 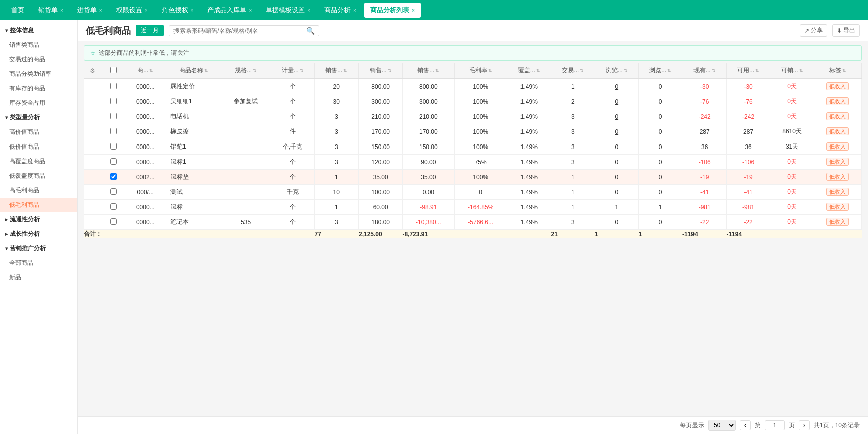 What do you see at coordinates (145, 71) in the screenshot?
I see `col-code: 商...⇅` at bounding box center [145, 71].